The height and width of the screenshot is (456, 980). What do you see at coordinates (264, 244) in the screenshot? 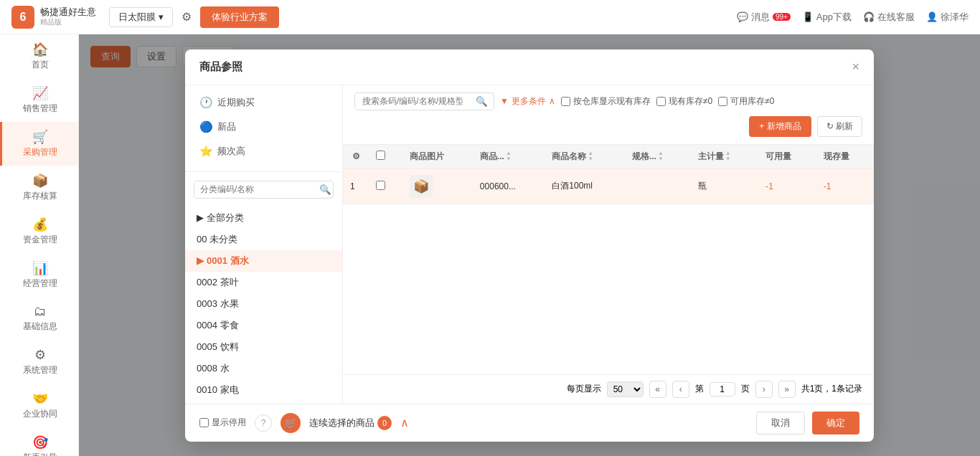
I see `modal-left-panel: 🕐 近期购买 🔵 新品 ⭐ 频次高` at bounding box center [264, 244].